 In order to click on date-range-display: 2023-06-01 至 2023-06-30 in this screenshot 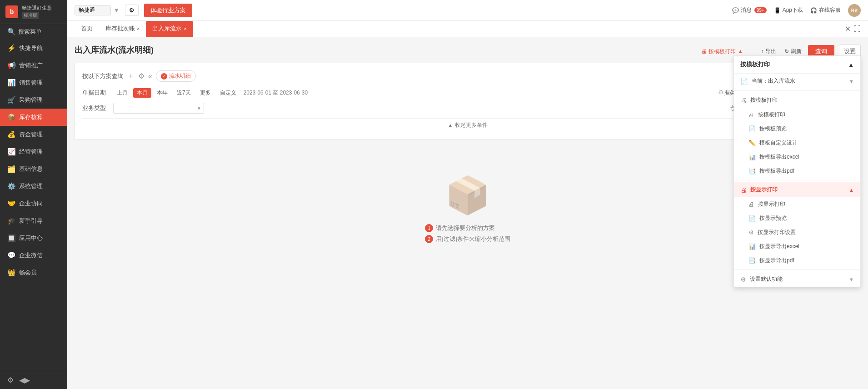, I will do `click(275, 93)`.